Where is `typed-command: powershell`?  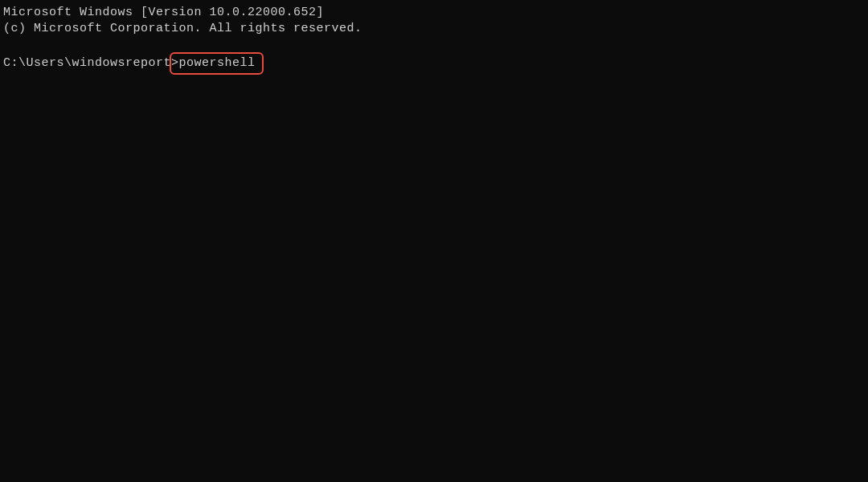
typed-command: powershell is located at coordinates (217, 63).